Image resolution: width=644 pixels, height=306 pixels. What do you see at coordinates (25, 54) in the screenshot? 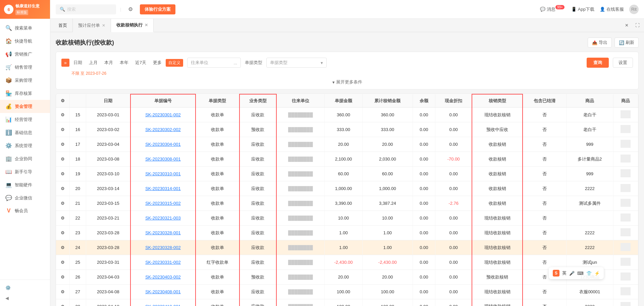
I see `sidebar-item-marketing: 📢 营销推广` at bounding box center [25, 54].